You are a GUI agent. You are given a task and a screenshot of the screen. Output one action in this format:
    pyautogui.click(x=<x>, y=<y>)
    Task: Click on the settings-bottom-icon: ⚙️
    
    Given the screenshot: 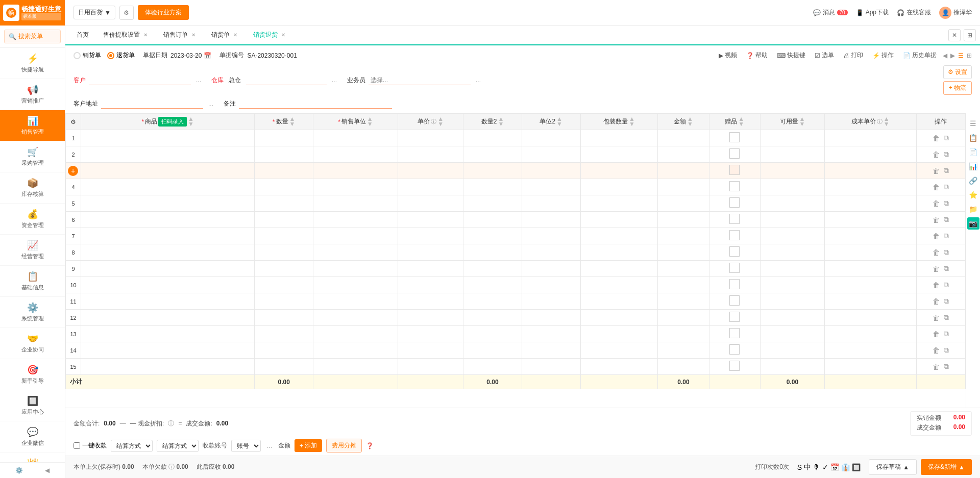 What is the action you would take?
    pyautogui.click(x=19, y=470)
    